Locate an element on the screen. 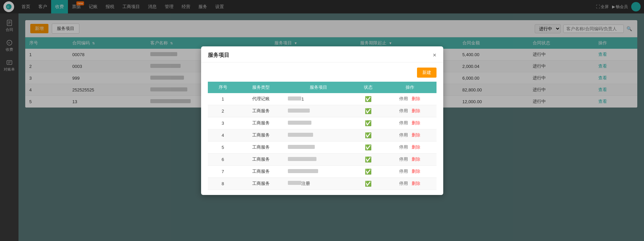 This screenshot has width=644, height=241. modal-title: 服务项目 is located at coordinates (219, 55).